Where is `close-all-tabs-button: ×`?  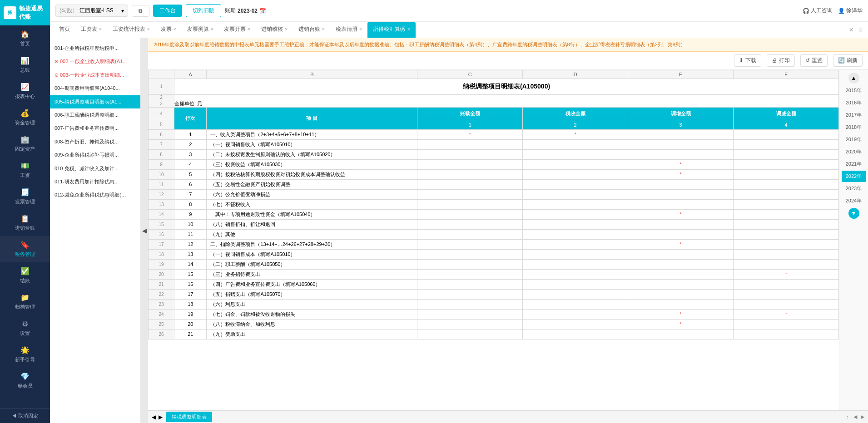 close-all-tabs-button: × is located at coordinates (851, 30).